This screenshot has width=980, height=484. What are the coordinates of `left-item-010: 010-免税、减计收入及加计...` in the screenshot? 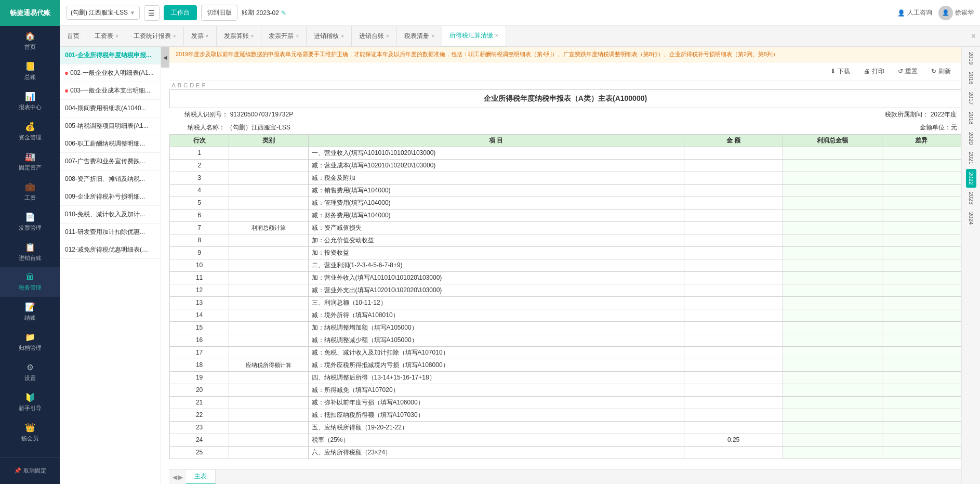 It's located at (110, 215).